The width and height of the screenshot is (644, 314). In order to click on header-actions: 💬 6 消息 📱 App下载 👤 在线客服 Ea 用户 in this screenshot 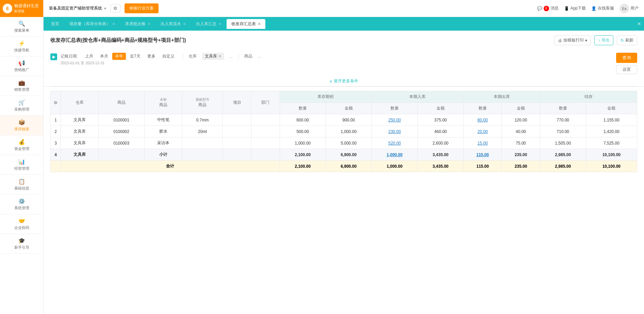, I will do `click(588, 9)`.